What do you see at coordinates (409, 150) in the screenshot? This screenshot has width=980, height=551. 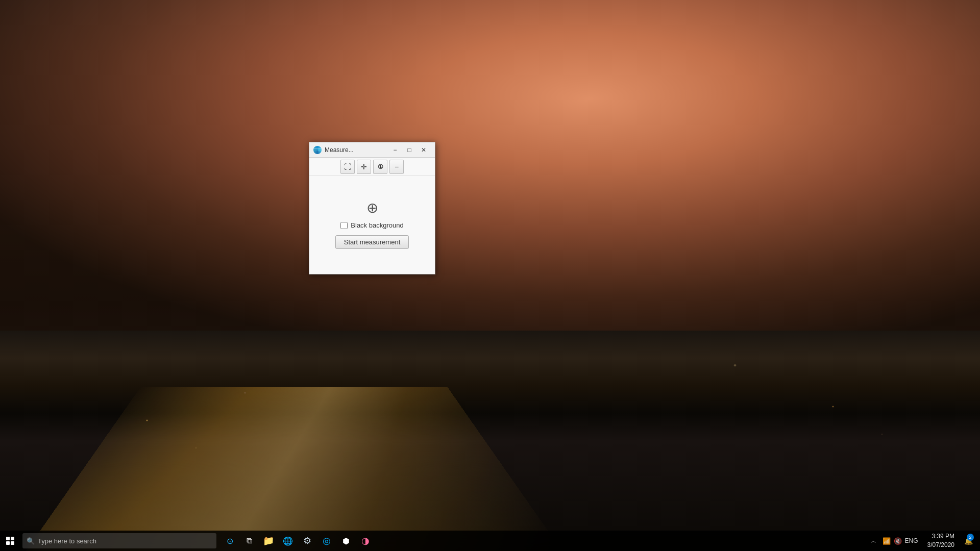 I see `window-controls: − □ ✕` at bounding box center [409, 150].